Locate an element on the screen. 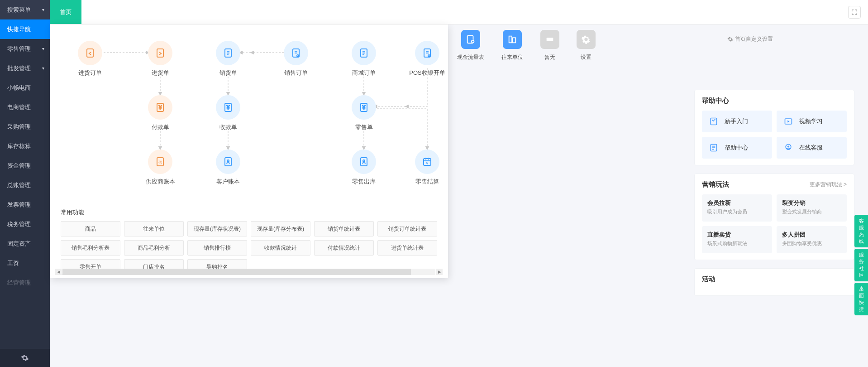  marketing-card: 裂变分销裂变式发展分销商 is located at coordinates (812, 208).